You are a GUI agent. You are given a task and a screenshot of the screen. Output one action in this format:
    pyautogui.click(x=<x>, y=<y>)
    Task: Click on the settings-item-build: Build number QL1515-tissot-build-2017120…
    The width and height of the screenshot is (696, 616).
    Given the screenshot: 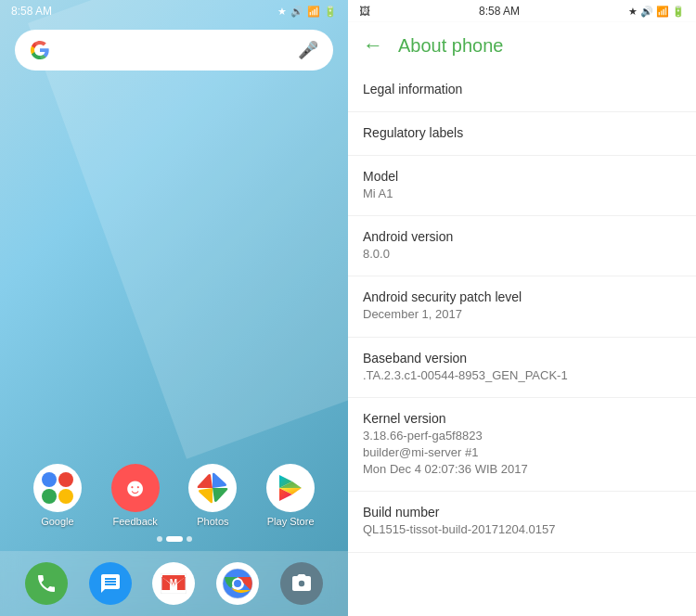 What is the action you would take?
    pyautogui.click(x=522, y=521)
    